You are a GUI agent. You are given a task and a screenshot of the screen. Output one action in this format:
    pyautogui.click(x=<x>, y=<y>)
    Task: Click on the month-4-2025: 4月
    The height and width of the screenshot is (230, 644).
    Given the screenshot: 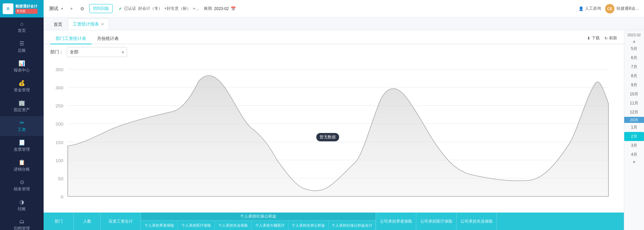 What is the action you would take?
    pyautogui.click(x=634, y=154)
    